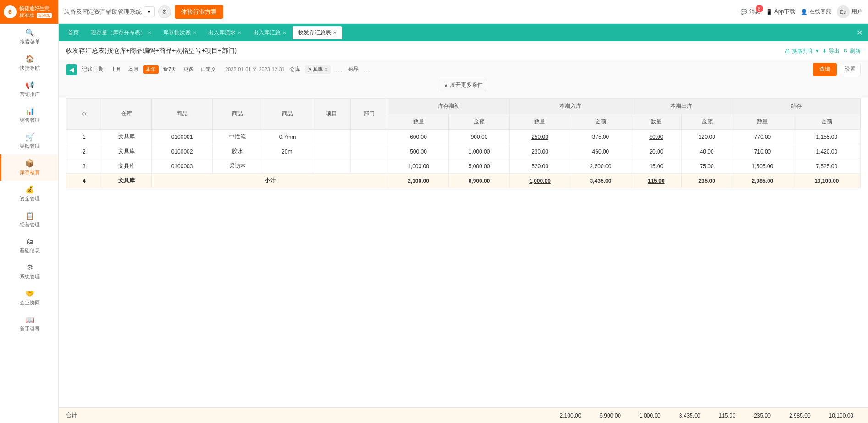 This screenshot has height=423, width=868. Describe the element at coordinates (601, 137) in the screenshot. I see `row1-in-amt: 375.00` at that location.